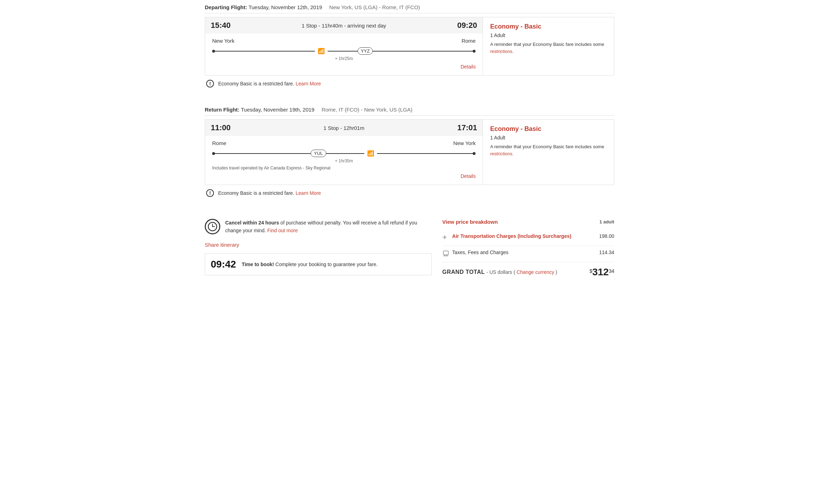 The image size is (819, 504). What do you see at coordinates (344, 168) in the screenshot?
I see `return-operated-by: Includes travel operated by Air Canada E…` at bounding box center [344, 168].